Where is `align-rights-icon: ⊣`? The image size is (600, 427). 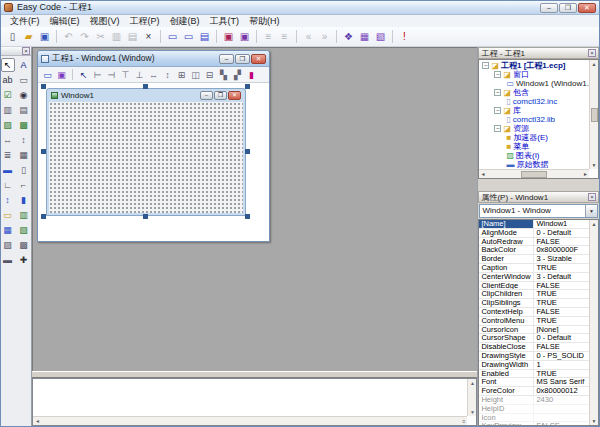 align-rights-icon: ⊣ is located at coordinates (112, 74).